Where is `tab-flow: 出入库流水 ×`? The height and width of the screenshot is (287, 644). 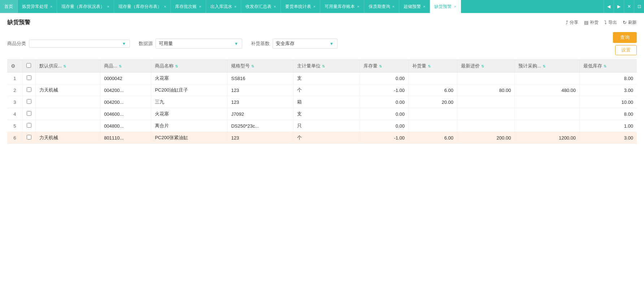 tab-flow: 出入库流水 × is located at coordinates (224, 6).